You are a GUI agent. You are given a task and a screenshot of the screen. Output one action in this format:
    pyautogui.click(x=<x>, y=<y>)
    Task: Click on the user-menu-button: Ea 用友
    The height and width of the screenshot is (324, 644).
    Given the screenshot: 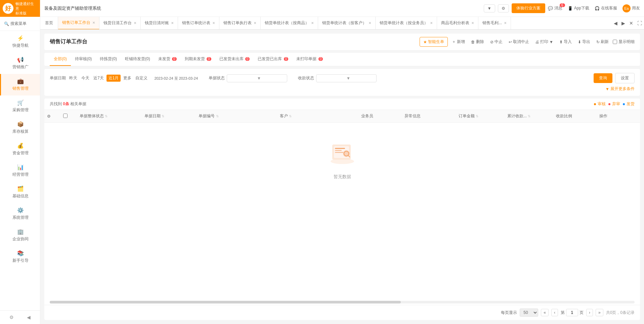 What is the action you would take?
    pyautogui.click(x=631, y=8)
    